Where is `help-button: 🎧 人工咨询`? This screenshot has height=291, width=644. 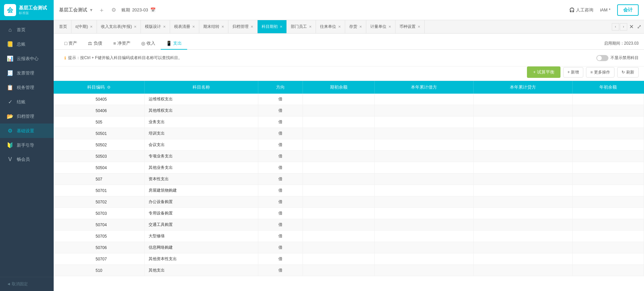 help-button: 🎧 人工咨询 is located at coordinates (581, 10).